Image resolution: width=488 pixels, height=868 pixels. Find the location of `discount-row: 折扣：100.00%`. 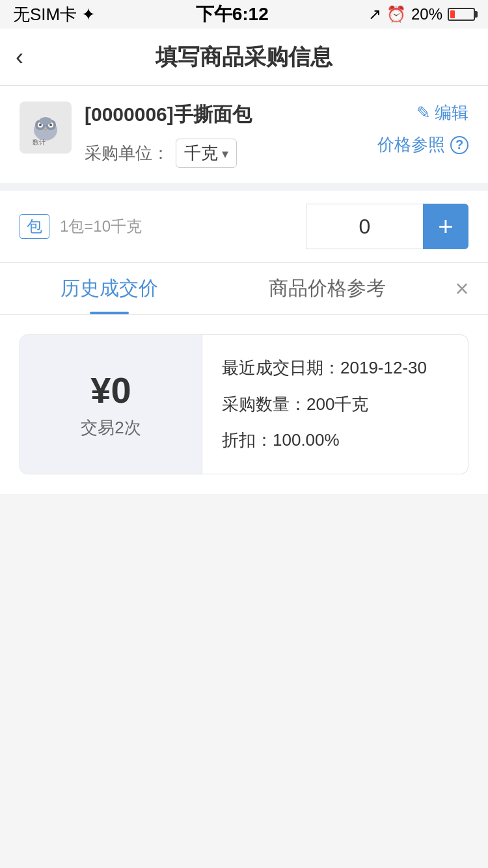

discount-row: 折扣：100.00% is located at coordinates (335, 441).